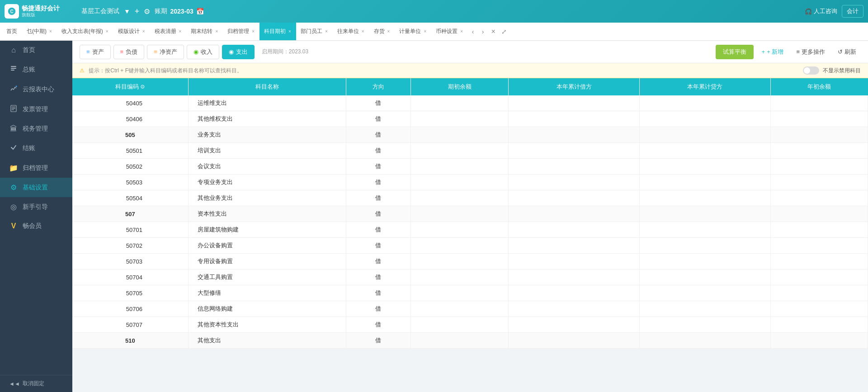  I want to click on table-row: 510 其他支出 借, so click(470, 341).